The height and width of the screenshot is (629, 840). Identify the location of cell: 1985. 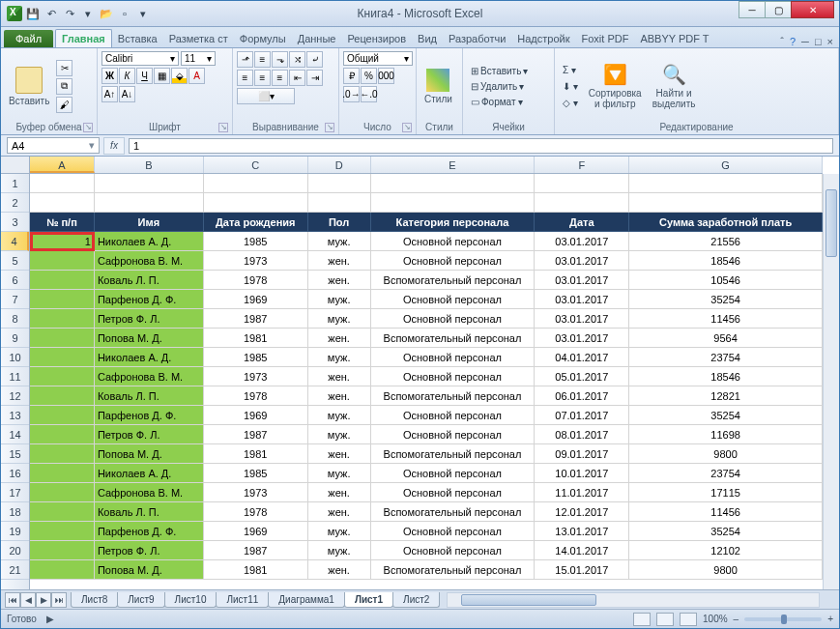
(256, 473).